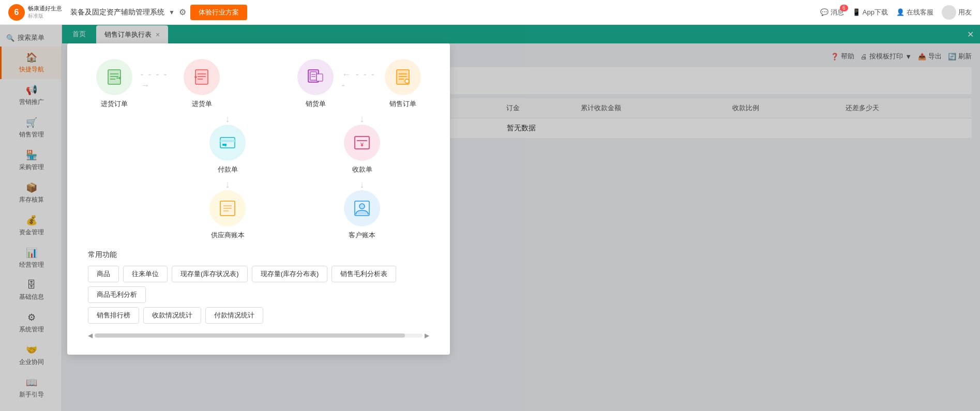 The width and height of the screenshot is (980, 411). Describe the element at coordinates (315, 104) in the screenshot. I see `sales-bill-label: 销货单` at that location.